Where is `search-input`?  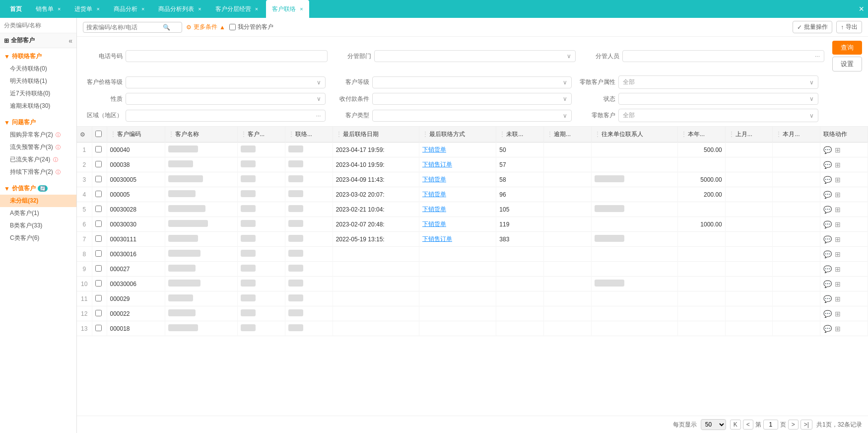 search-input is located at coordinates (124, 27).